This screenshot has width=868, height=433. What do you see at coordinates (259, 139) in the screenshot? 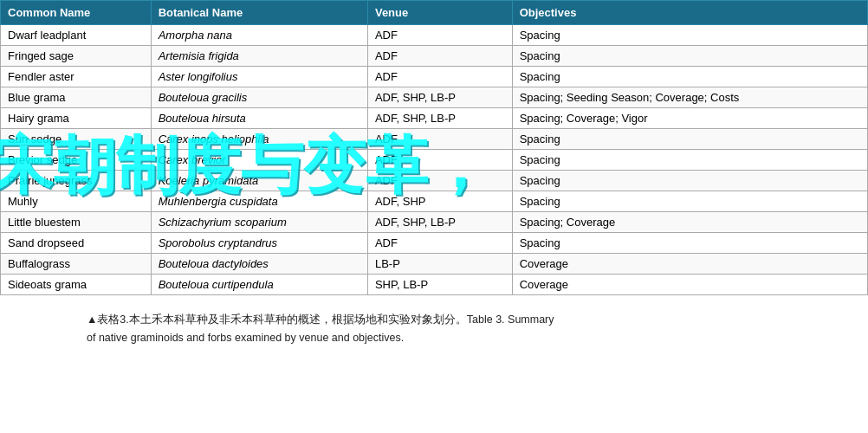
I see `table-cell: Carex inops heliophila` at bounding box center [259, 139].